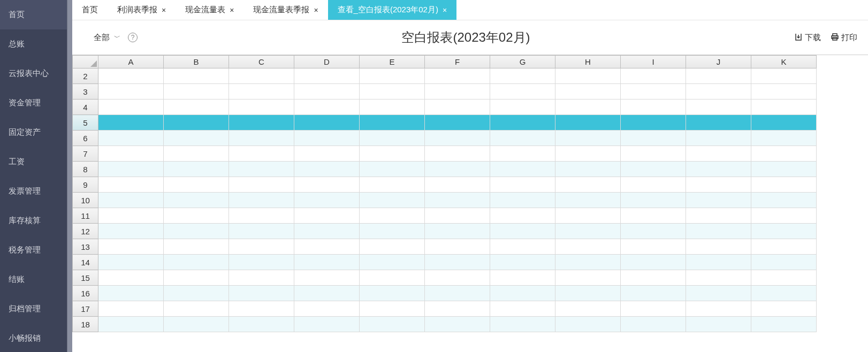  What do you see at coordinates (262, 247) in the screenshot?
I see `cell-C13` at bounding box center [262, 247].